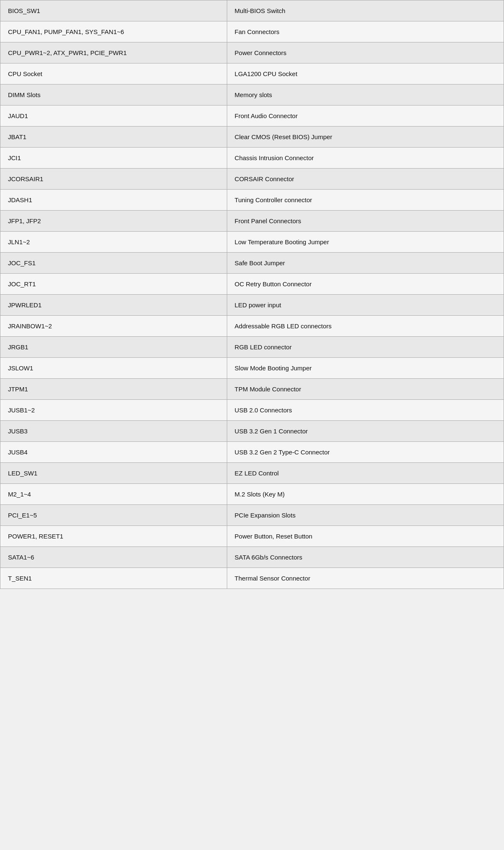 The height and width of the screenshot is (850, 504). Describe the element at coordinates (365, 32) in the screenshot. I see `component-description: Fan Connectors` at that location.